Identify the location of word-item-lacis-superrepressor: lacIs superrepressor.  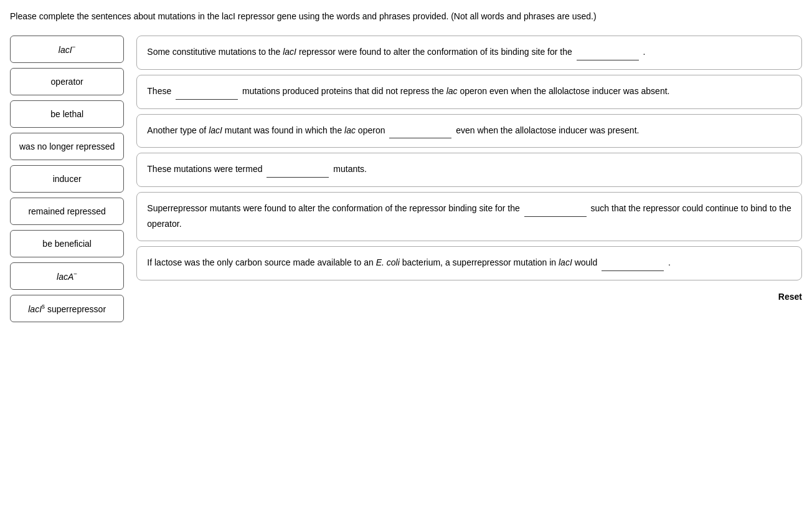
(67, 309).